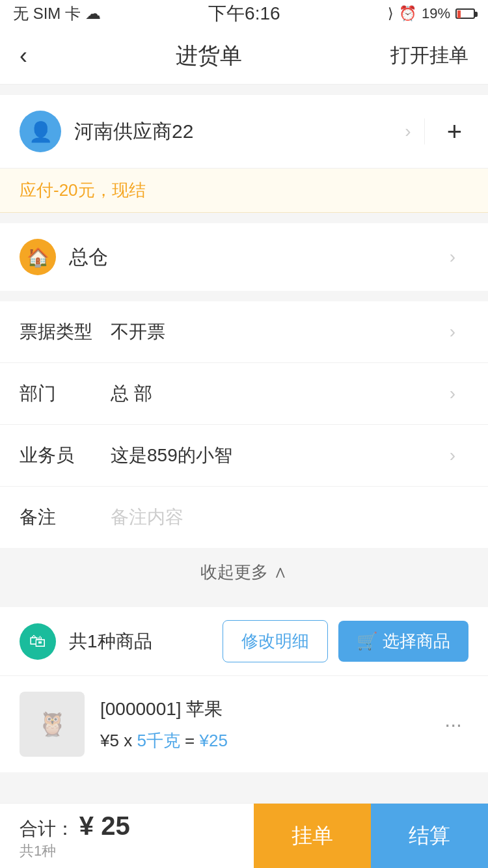 This screenshot has height=868, width=488. I want to click on dept-chevron-icon: ›, so click(453, 394).